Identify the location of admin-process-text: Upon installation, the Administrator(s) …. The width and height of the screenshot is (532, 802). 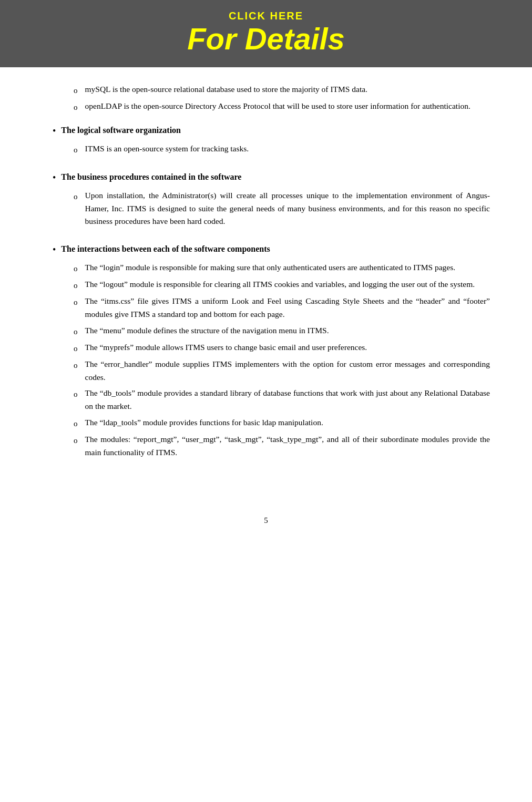
(288, 209).